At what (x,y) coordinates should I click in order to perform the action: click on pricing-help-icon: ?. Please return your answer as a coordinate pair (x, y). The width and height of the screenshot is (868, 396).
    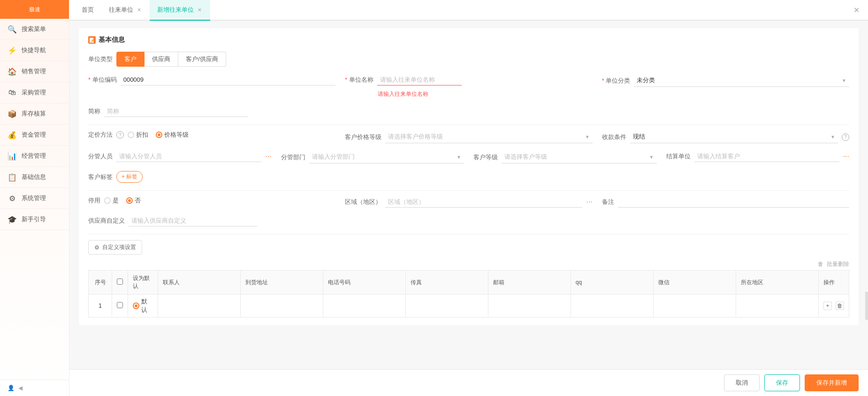
    Looking at the image, I should click on (120, 135).